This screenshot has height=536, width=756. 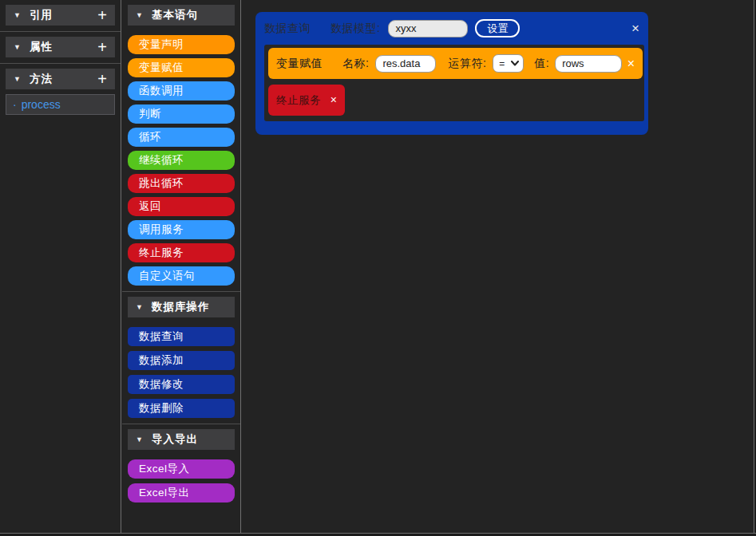 What do you see at coordinates (181, 439) in the screenshot?
I see `section-header-import-export: ▼ 导入导出` at bounding box center [181, 439].